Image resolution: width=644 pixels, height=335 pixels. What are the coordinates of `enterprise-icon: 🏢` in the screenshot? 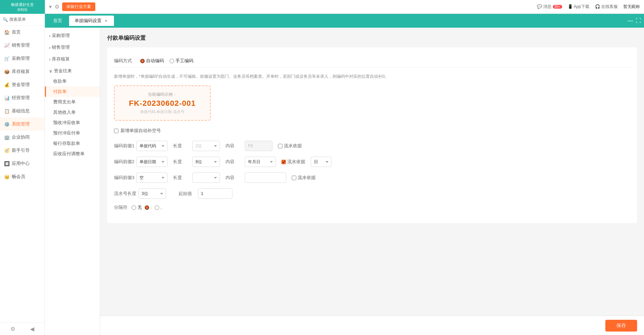 It's located at (7, 138).